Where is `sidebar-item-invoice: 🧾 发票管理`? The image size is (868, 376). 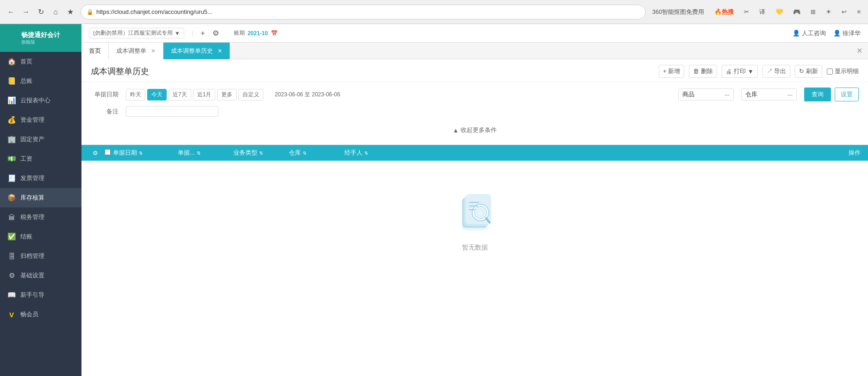
sidebar-item-invoice: 🧾 发票管理 is located at coordinates (41, 178).